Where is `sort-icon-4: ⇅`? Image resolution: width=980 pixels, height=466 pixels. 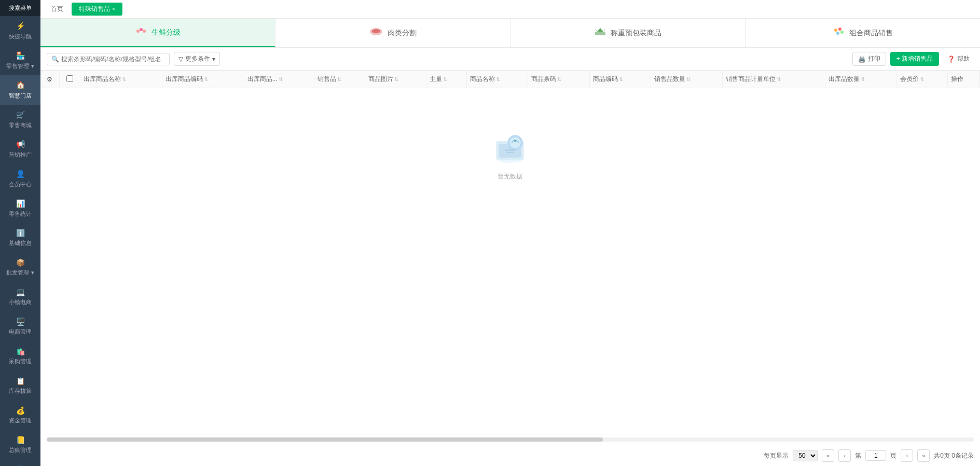
sort-icon-4: ⇅ is located at coordinates (396, 79).